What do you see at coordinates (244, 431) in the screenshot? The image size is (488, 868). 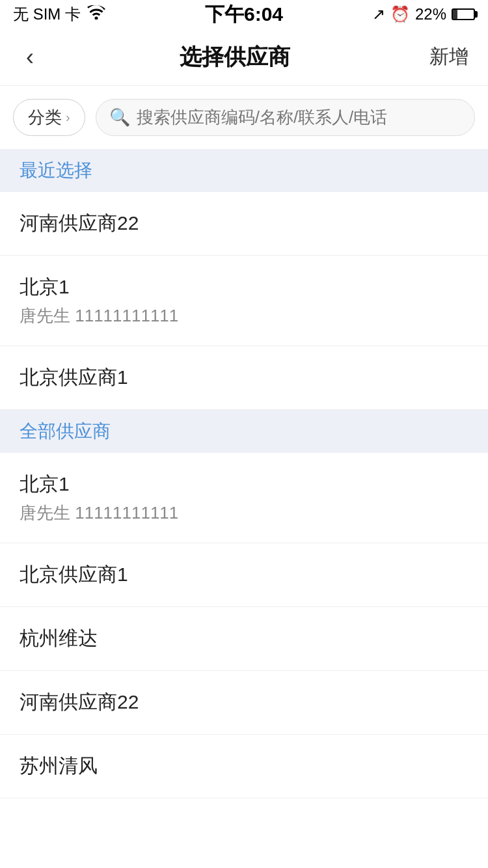 I see `all-section-header: 全部供应商` at bounding box center [244, 431].